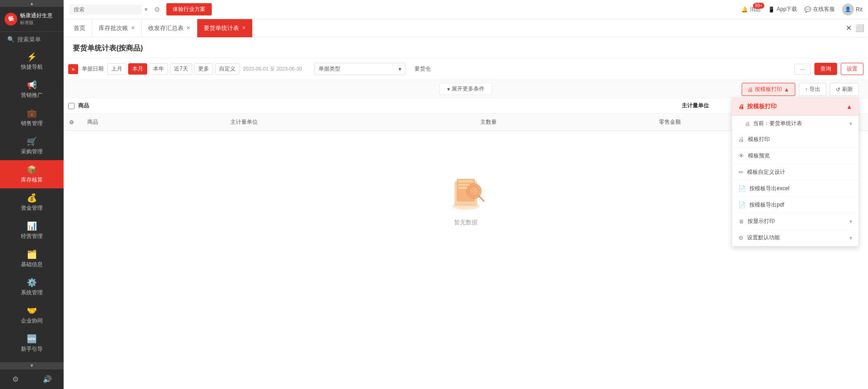 The height and width of the screenshot is (389, 868). What do you see at coordinates (758, 106) in the screenshot?
I see `print-dropdown-title: 🖨 按模板打印` at bounding box center [758, 106].